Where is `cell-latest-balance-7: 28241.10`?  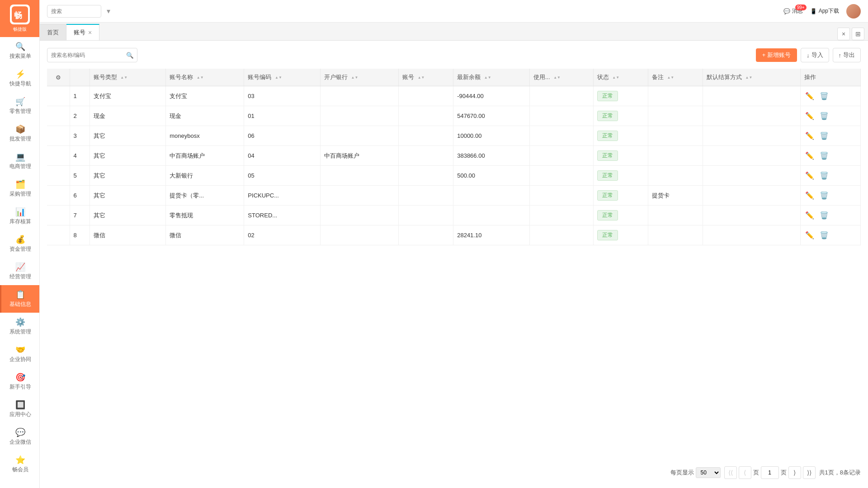 cell-latest-balance-7: 28241.10 is located at coordinates (492, 235).